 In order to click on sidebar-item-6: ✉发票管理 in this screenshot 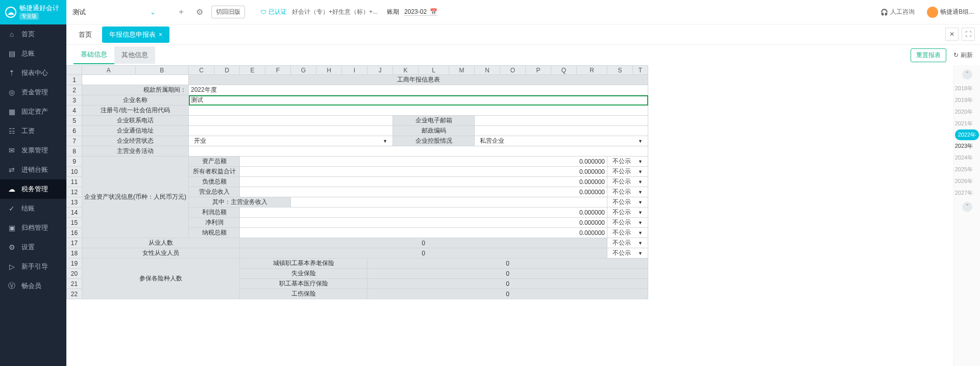, I will do `click(33, 150)`.